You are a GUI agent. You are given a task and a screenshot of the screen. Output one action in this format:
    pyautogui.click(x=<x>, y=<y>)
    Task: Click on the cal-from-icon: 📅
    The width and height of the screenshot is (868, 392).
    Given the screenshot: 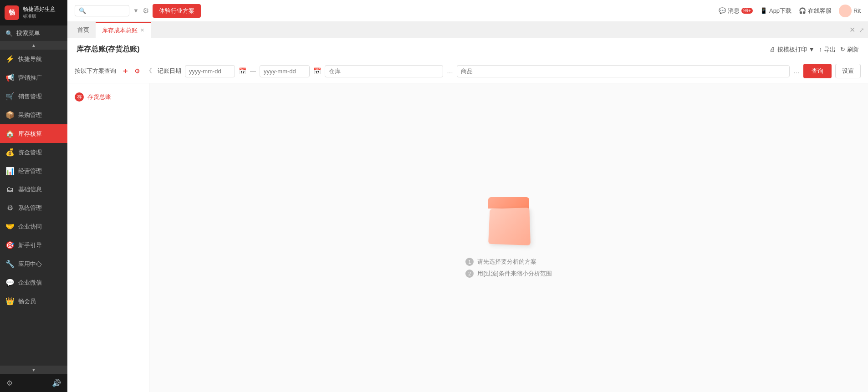 What is the action you would take?
    pyautogui.click(x=242, y=71)
    